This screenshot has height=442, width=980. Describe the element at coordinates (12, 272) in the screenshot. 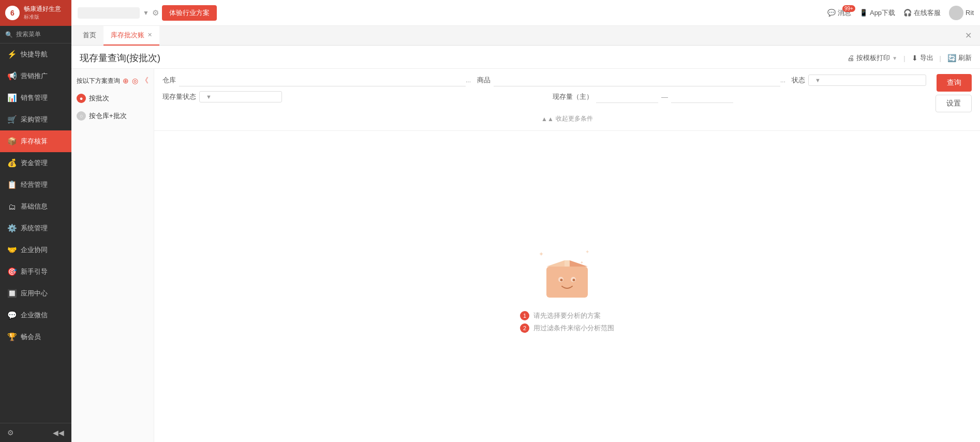

I see `newuser-icon: 🎯` at that location.